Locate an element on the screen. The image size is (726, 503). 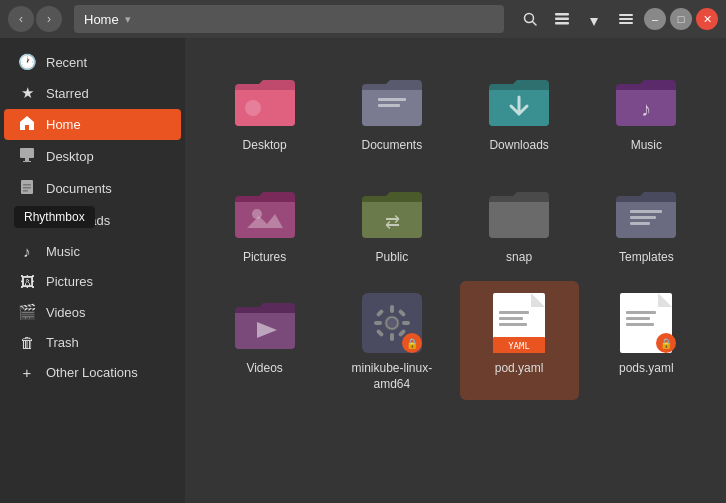
menu-button is located at coordinates (626, 19).